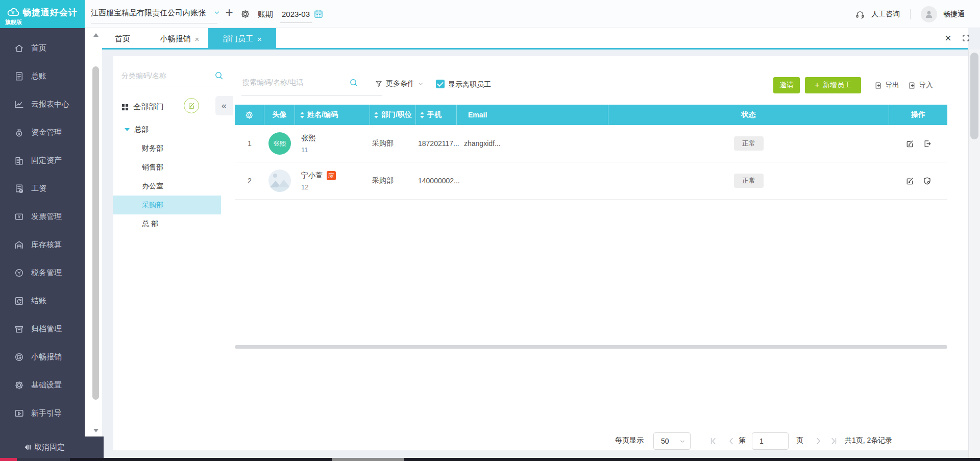  Describe the element at coordinates (42, 48) in the screenshot. I see `sidebar-item-home: 首页` at that location.